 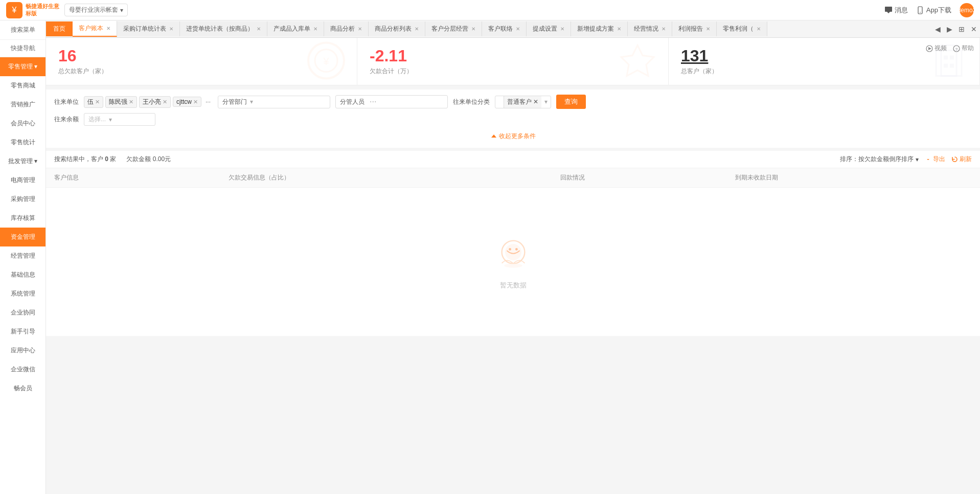 I want to click on sidebar-item-retail-stats: 零售统计, so click(x=22, y=142).